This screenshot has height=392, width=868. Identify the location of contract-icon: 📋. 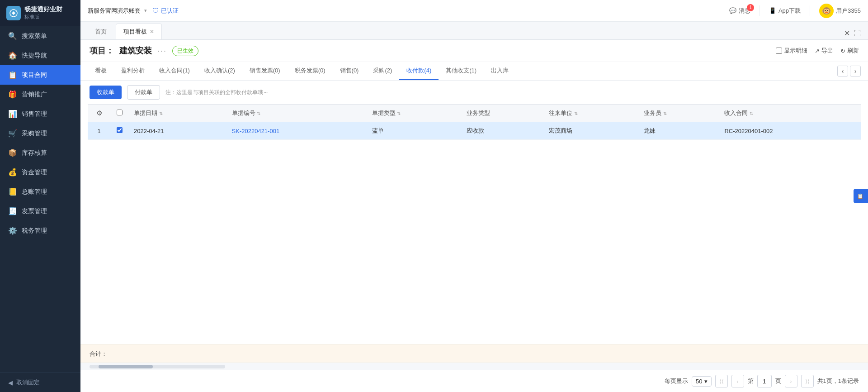
(13, 75).